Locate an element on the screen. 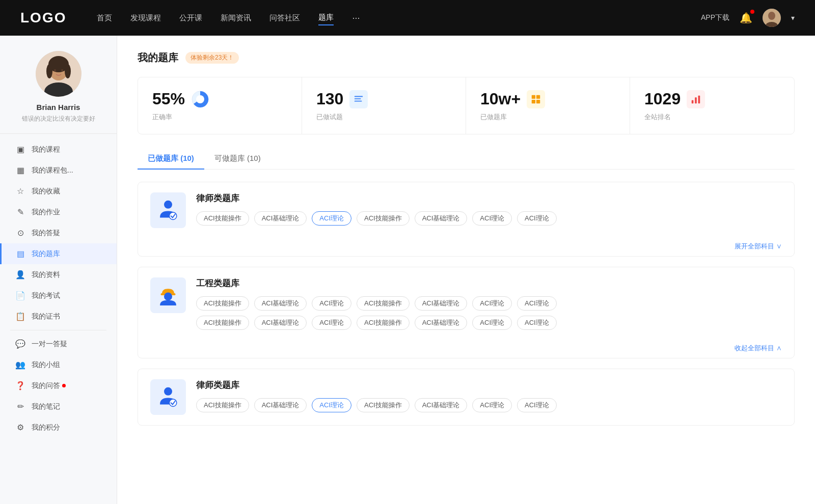  sidebar-item-favorites: ☆ 我的收藏 is located at coordinates (58, 191).